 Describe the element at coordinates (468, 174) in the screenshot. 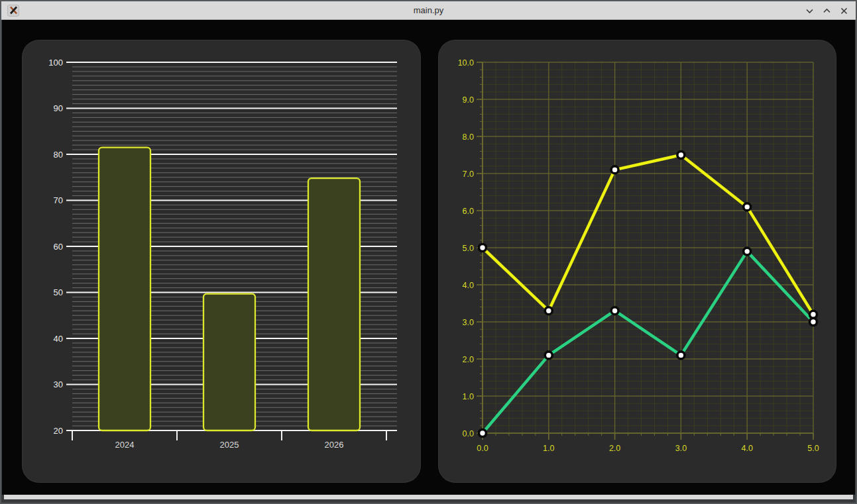

I see `svg-text: 7.0` at that location.